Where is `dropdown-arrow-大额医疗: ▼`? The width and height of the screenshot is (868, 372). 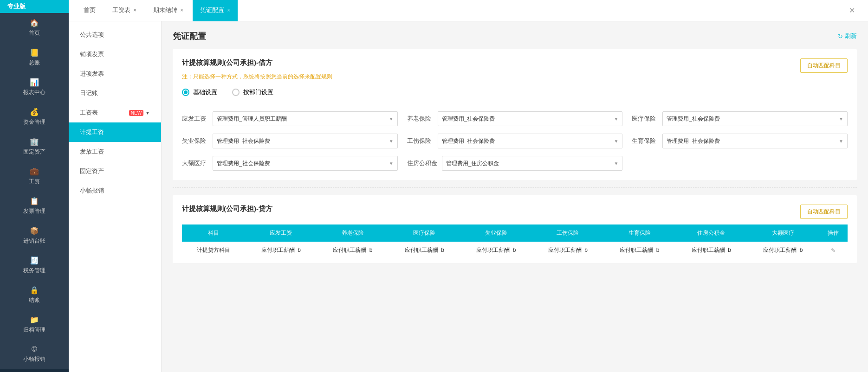 dropdown-arrow-大额医疗: ▼ is located at coordinates (391, 163).